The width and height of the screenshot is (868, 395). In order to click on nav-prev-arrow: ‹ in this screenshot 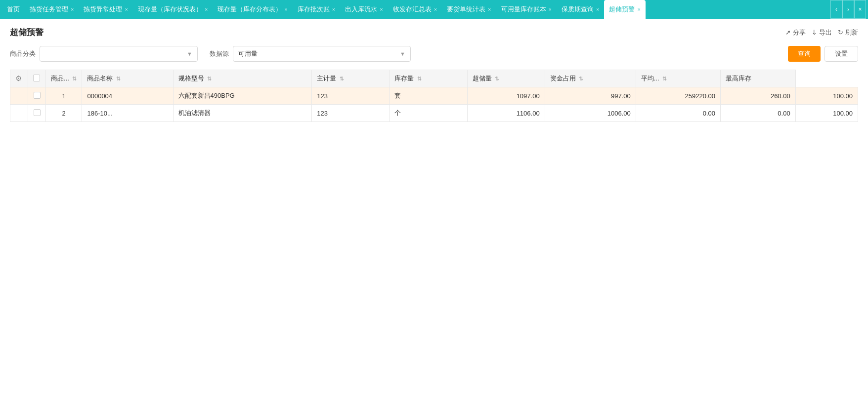, I will do `click(836, 9)`.